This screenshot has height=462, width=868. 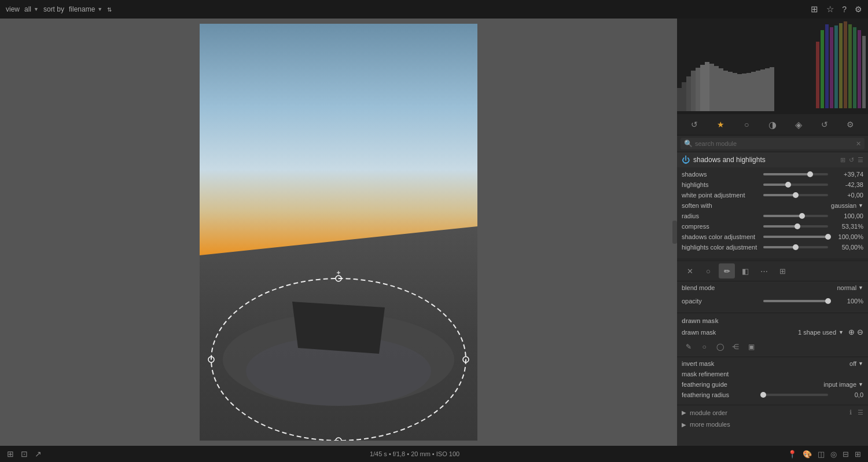 I want to click on shadows-slider, so click(x=796, y=174).